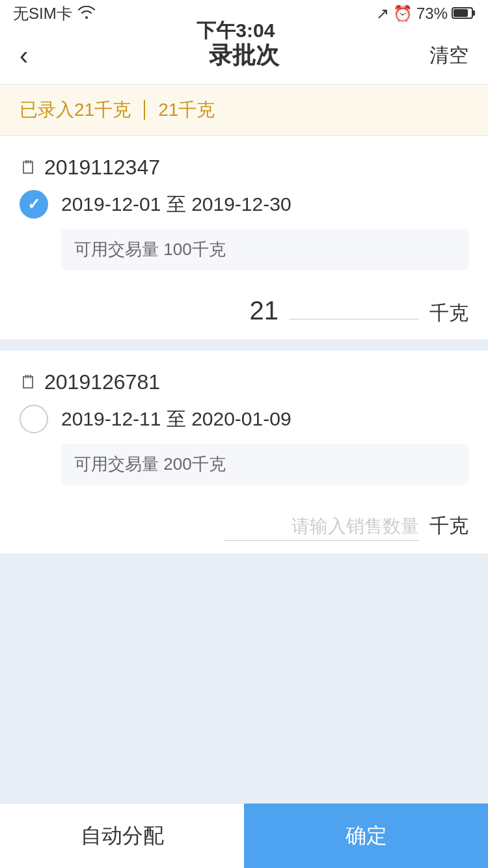 The height and width of the screenshot is (868, 488). Describe the element at coordinates (102, 383) in the screenshot. I see `batch2-id: 2019126781` at that location.